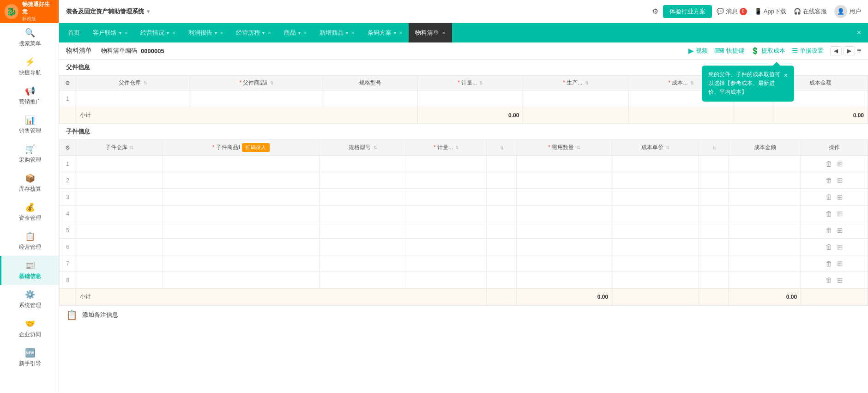 The height and width of the screenshot is (393, 868). What do you see at coordinates (256, 148) in the screenshot?
I see `scan-btn: 扫码录入` at bounding box center [256, 148].